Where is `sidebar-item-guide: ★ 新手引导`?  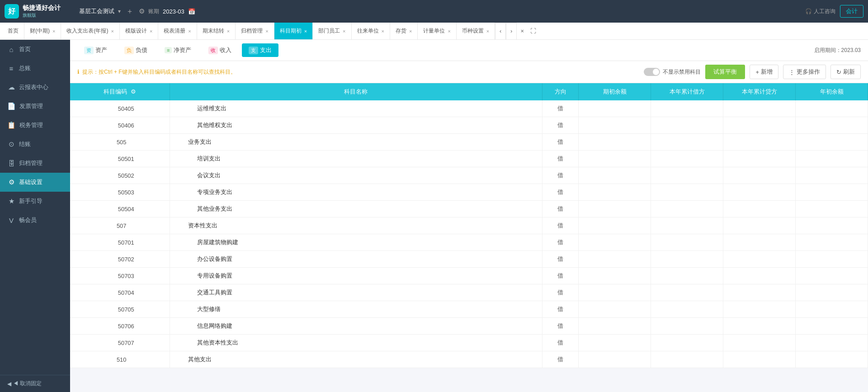
sidebar-item-guide: ★ 新手引导 is located at coordinates (35, 201).